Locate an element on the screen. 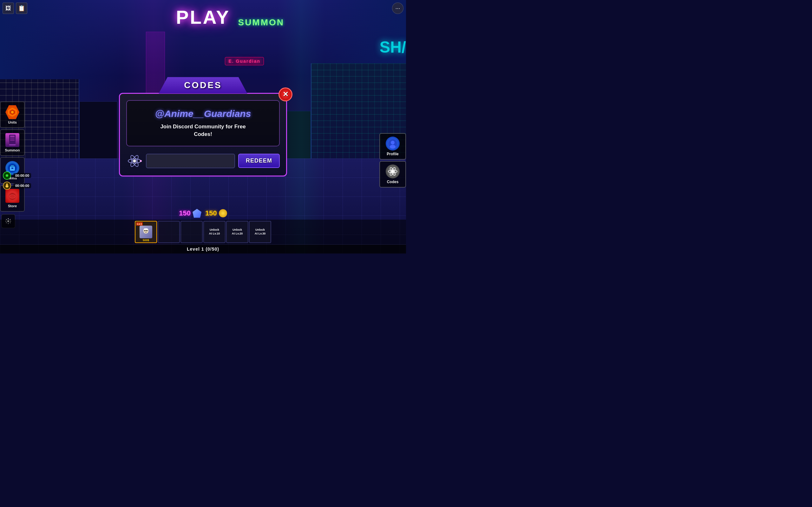  atom-icon is located at coordinates (134, 161).